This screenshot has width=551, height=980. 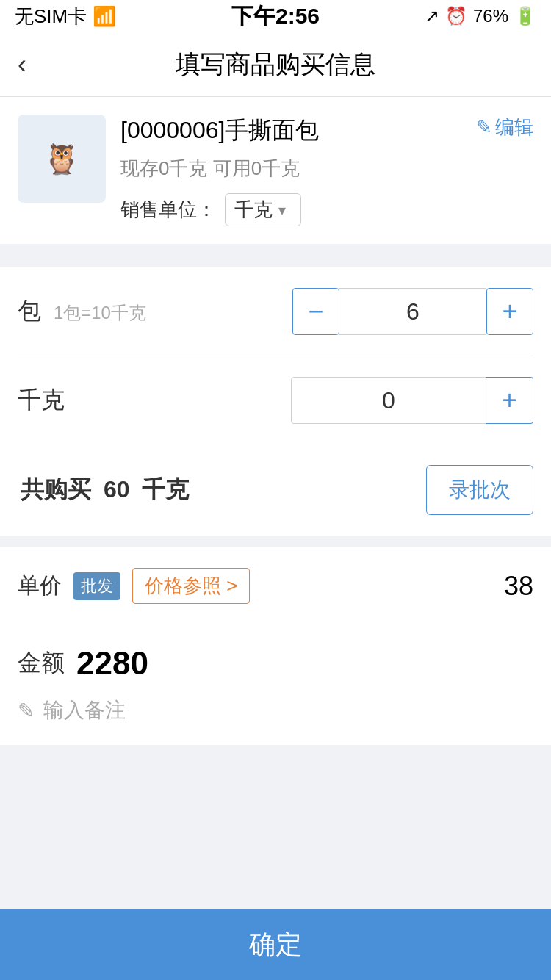 What do you see at coordinates (276, 945) in the screenshot?
I see `confirm-button: 确定` at bounding box center [276, 945].